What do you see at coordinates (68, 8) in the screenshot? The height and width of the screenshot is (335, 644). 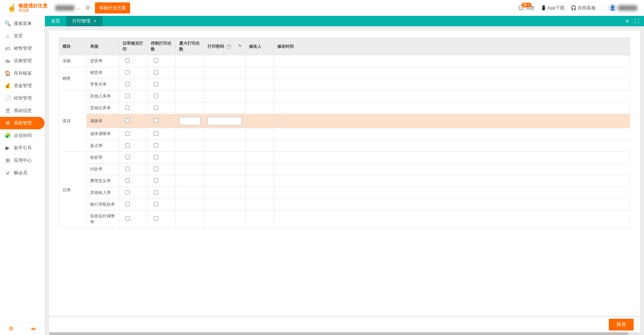 I see `tenant-selector: ██████ ⌄` at bounding box center [68, 8].